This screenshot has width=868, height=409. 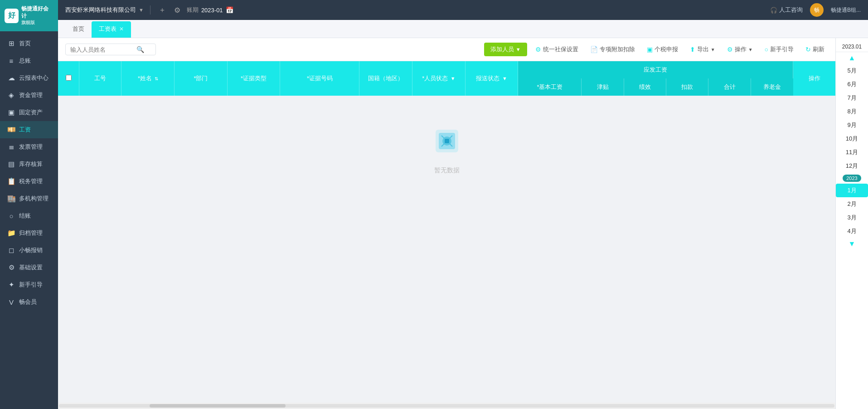 I want to click on settings-icon: ⚙, so click(x=11, y=268).